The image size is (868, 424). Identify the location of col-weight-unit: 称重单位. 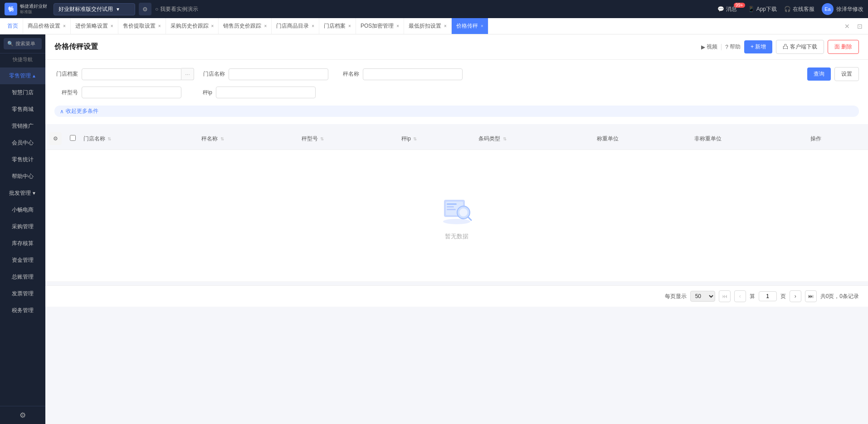
(642, 139).